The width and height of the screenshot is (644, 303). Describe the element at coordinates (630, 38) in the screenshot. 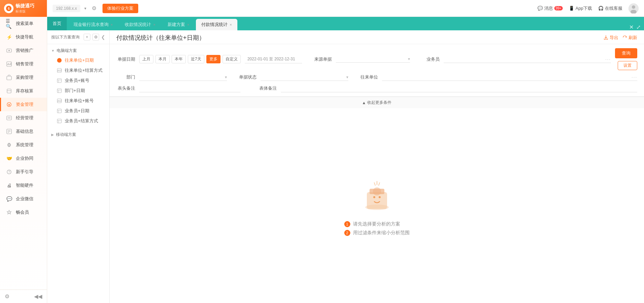

I see `refresh-btn: 刷新` at that location.